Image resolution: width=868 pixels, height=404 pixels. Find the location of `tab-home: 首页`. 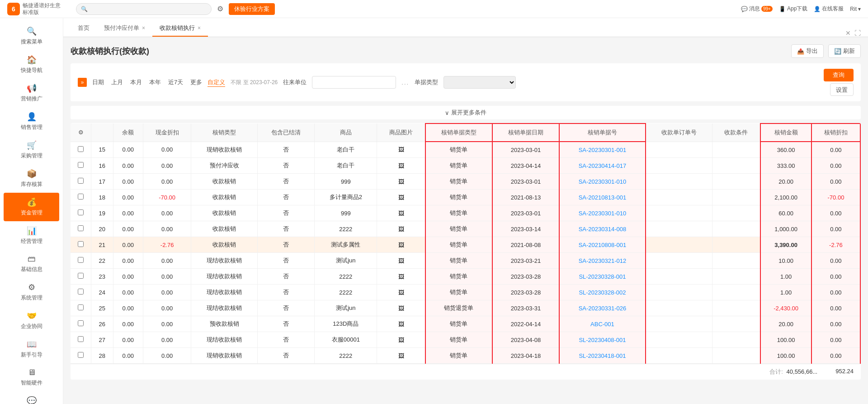

tab-home: 首页 is located at coordinates (84, 29).